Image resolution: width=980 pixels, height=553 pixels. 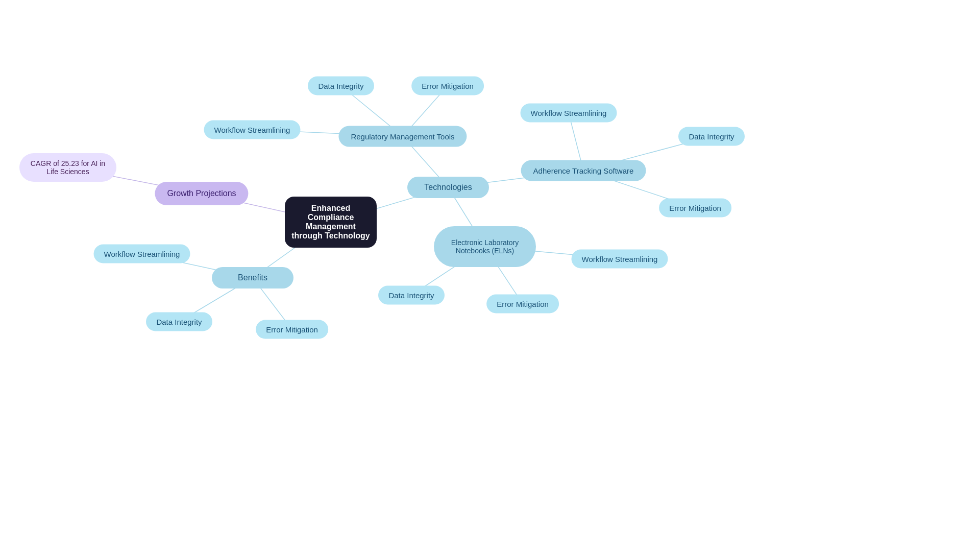 What do you see at coordinates (620, 259) in the screenshot?
I see `workflow-streamlining-eln-node: Workflow Streamlining` at bounding box center [620, 259].